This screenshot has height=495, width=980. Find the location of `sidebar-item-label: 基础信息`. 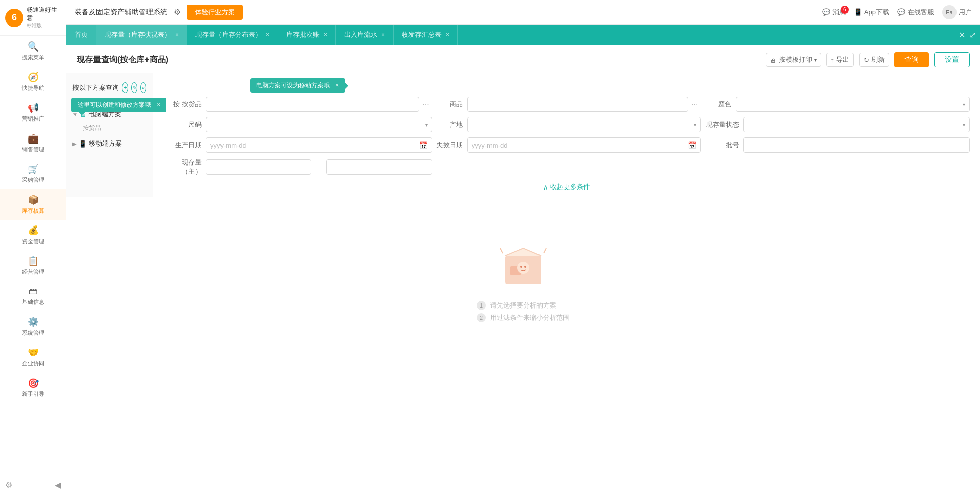

sidebar-item-label: 基础信息 is located at coordinates (33, 302).